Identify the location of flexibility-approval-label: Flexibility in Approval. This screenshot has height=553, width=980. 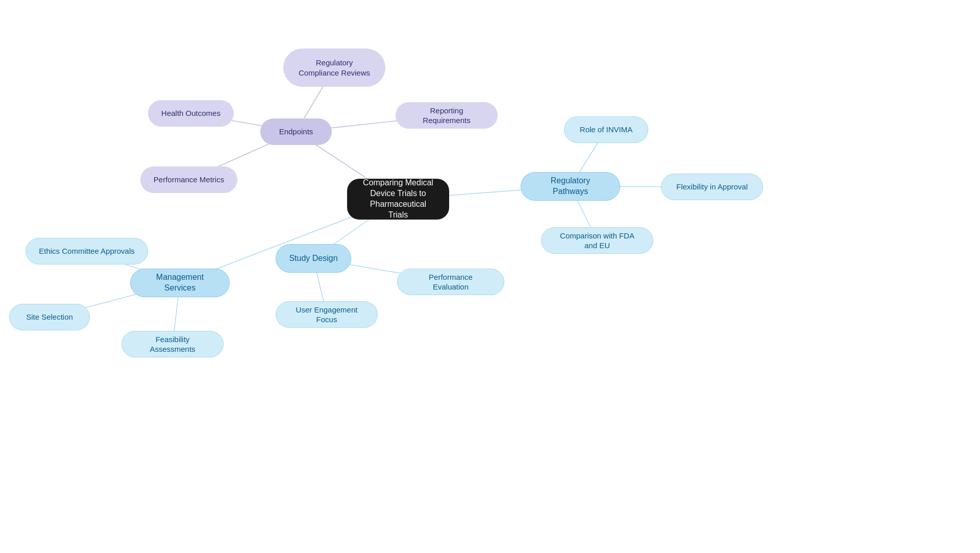
(712, 187).